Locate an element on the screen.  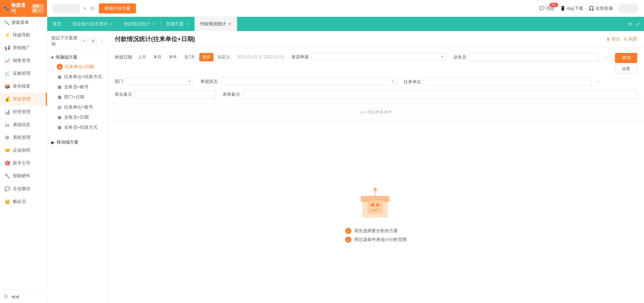
scheme-item-salesman-date: ▦ 业务员+日期 is located at coordinates (78, 117).